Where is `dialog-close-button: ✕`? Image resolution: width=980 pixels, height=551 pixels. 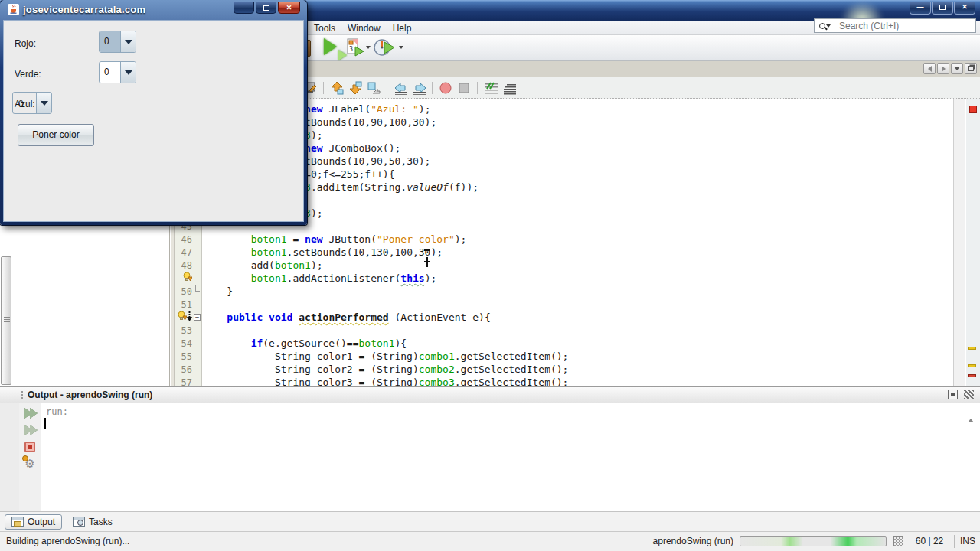 dialog-close-button: ✕ is located at coordinates (289, 8).